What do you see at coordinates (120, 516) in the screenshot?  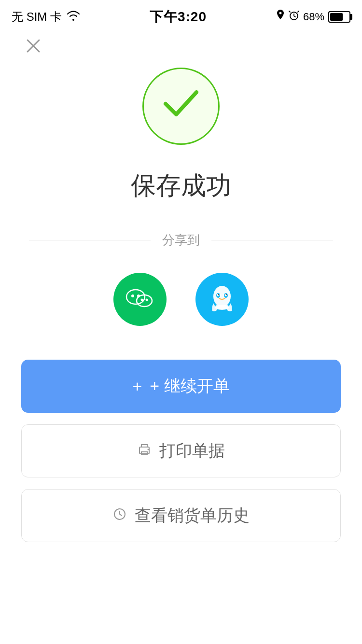 I see `history-icon` at bounding box center [120, 516].